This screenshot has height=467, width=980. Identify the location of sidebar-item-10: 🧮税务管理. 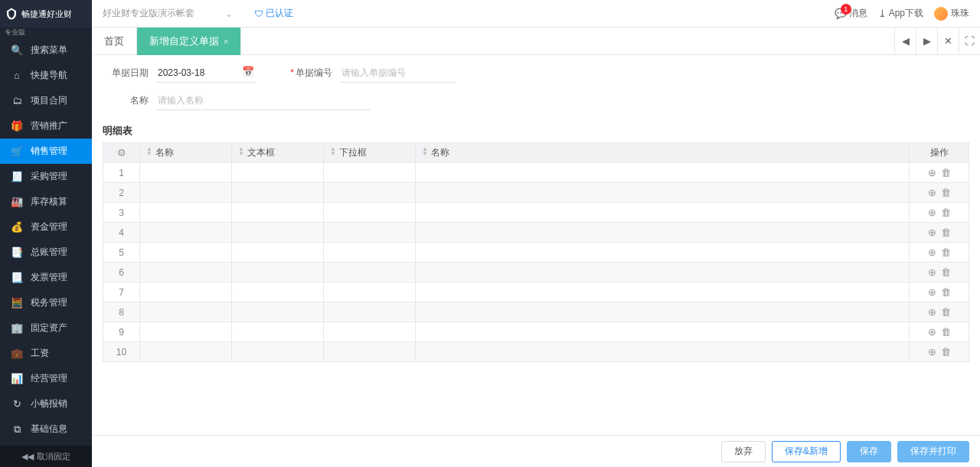
(46, 303).